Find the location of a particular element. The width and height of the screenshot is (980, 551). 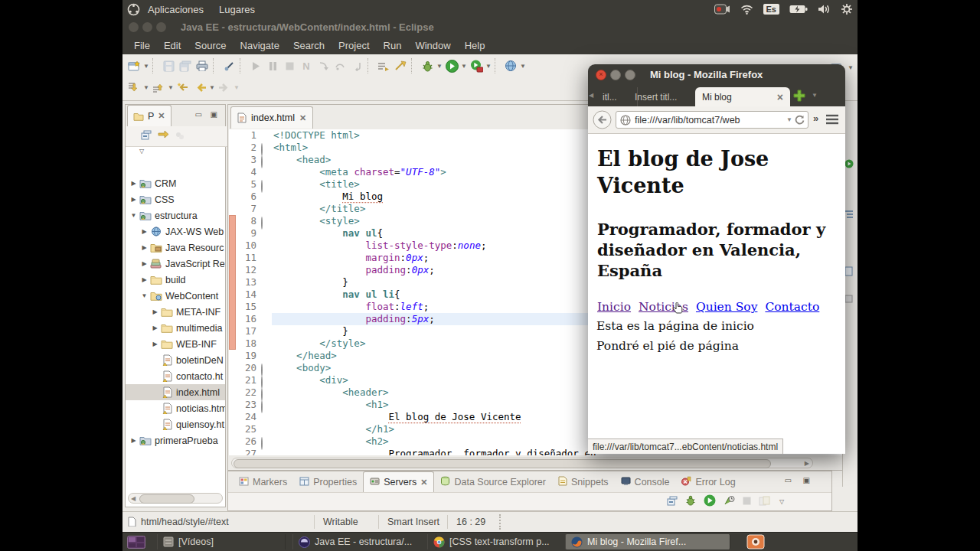

tree-item-css: ▶CSS is located at coordinates (175, 199).